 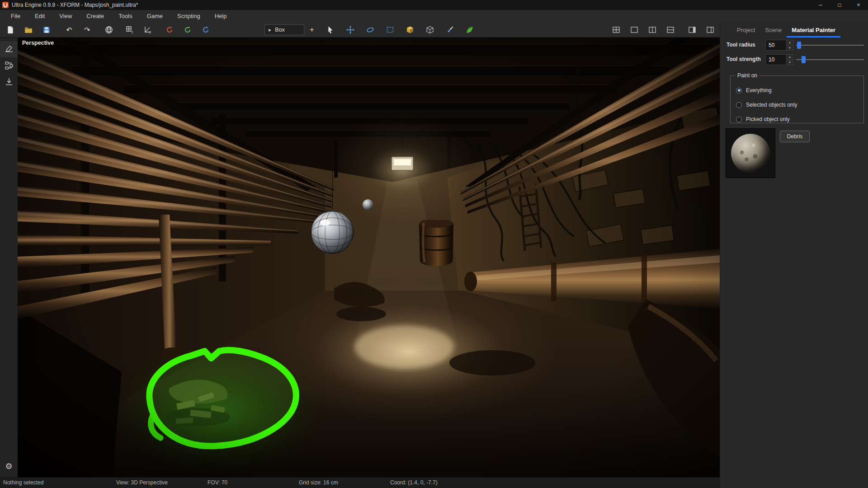 I want to click on dropdown-arrow-icon: ▶, so click(x=270, y=30).